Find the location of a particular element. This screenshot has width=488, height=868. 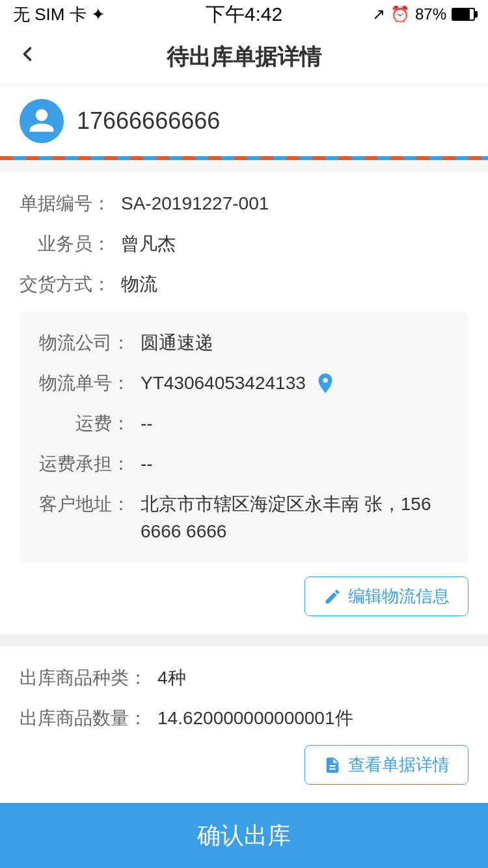

page-title: 待出库单据详情 is located at coordinates (244, 57).